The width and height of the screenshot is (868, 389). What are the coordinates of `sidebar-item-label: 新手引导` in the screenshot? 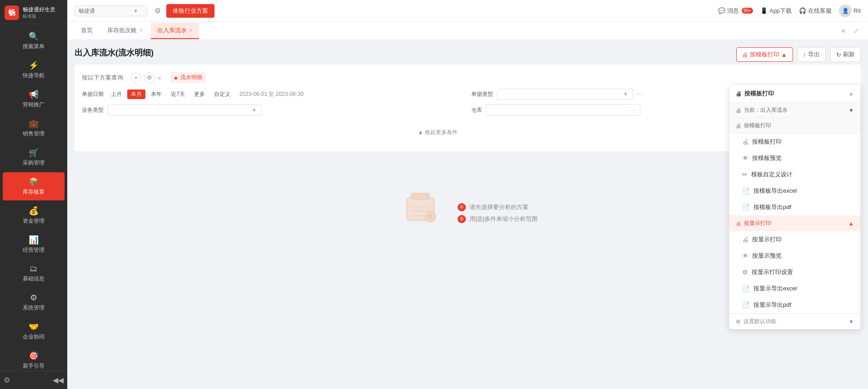 It's located at (34, 366).